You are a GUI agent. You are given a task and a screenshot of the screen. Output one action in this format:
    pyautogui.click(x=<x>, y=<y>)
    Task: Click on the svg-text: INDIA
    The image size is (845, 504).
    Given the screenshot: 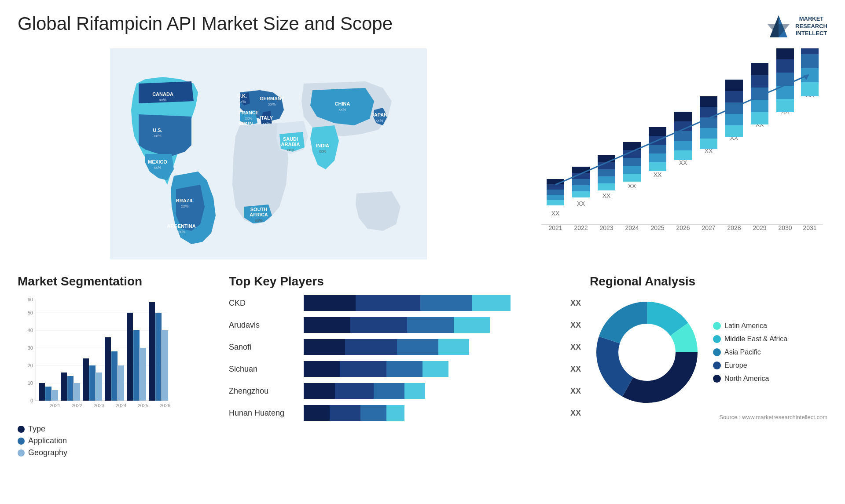 What is the action you would take?
    pyautogui.click(x=323, y=146)
    